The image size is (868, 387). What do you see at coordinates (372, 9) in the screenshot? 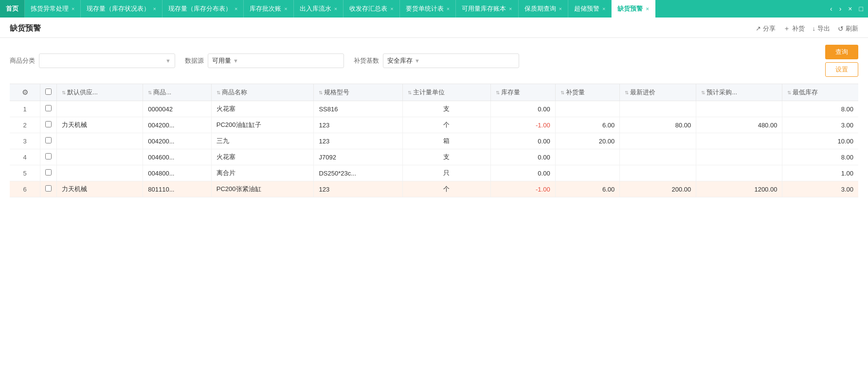
I see `tab-collect-summary: 收发存汇总表×` at bounding box center [372, 9].